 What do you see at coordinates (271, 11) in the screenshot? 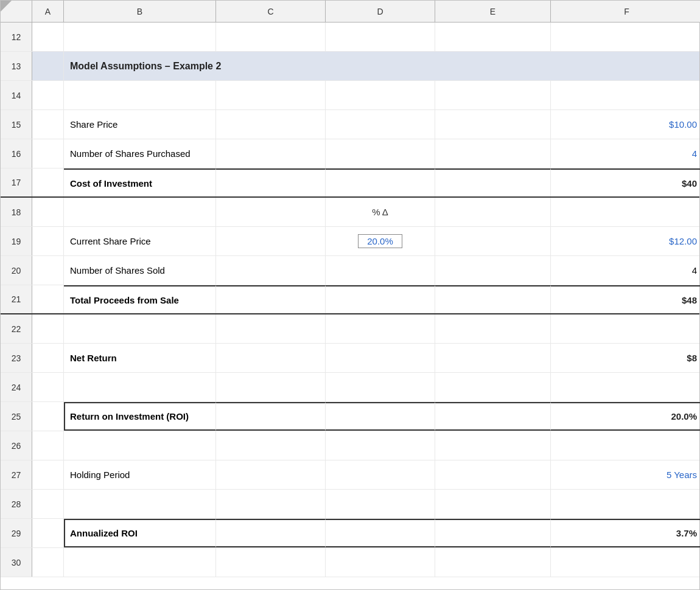
I see `col-header-C: C` at bounding box center [271, 11].